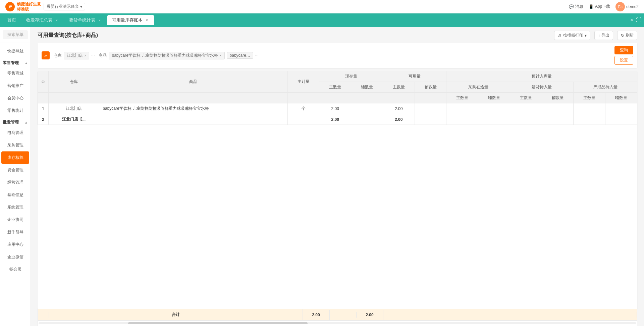  What do you see at coordinates (337, 77) in the screenshot?
I see `table-header-row-1: ⚙ 仓库 商品 主计量 现存量 可用量 预计入库量` at bounding box center [337, 77].